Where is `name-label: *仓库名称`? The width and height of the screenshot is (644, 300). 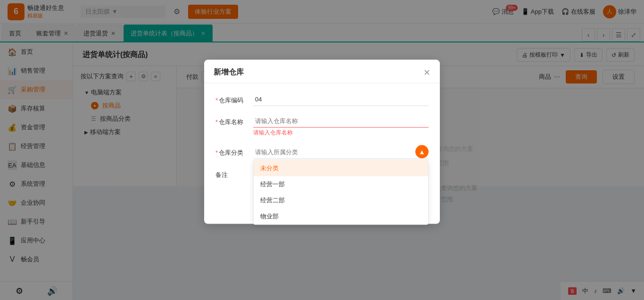
name-label: *仓库名称 is located at coordinates (234, 121).